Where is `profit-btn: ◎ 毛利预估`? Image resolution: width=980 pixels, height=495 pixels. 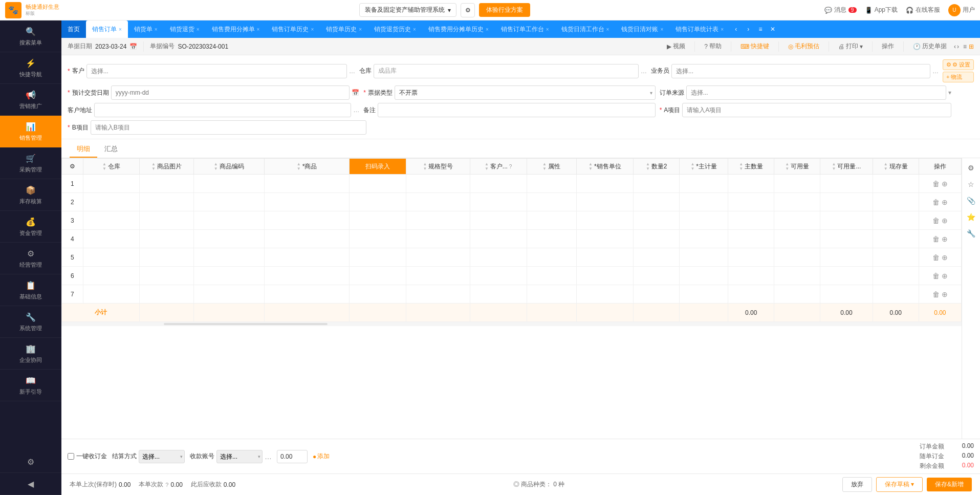
profit-btn: ◎ 毛利预估 is located at coordinates (803, 46).